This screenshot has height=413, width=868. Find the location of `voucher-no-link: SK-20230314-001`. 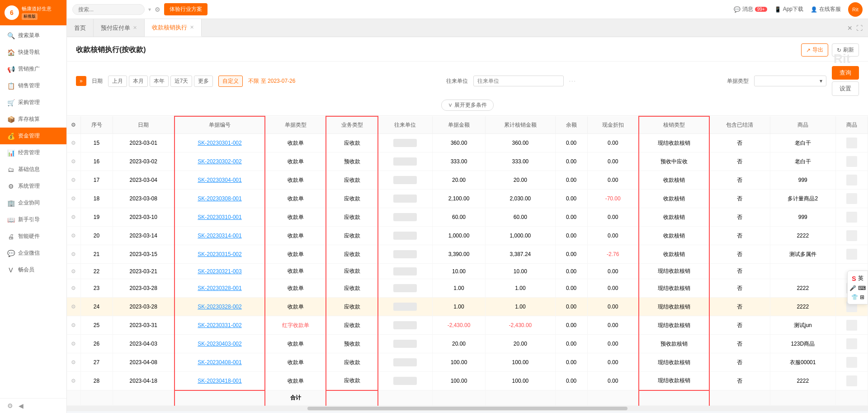

voucher-no-link: SK-20230314-001 is located at coordinates (220, 236).